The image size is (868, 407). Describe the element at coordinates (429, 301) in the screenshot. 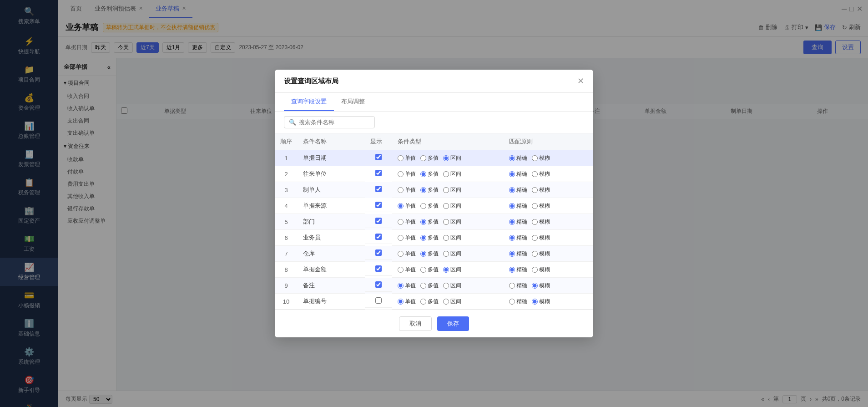

I see `type-radio-label-10-1: 多值` at that location.